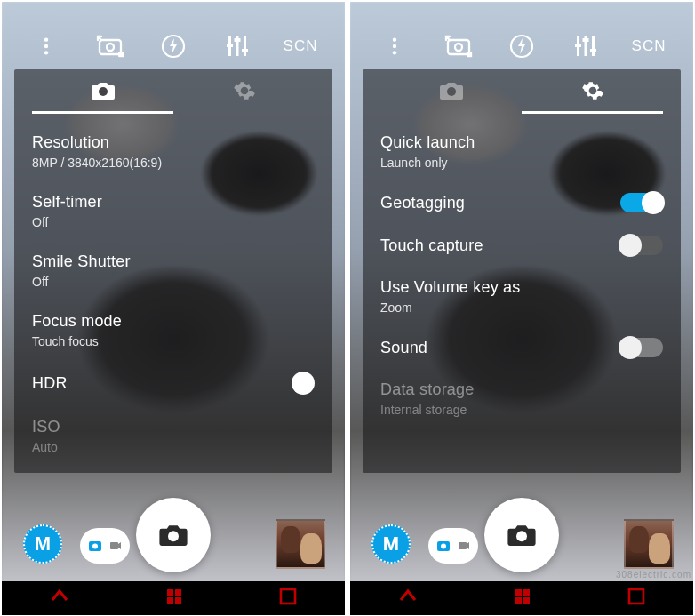 The height and width of the screenshot is (616, 695). Describe the element at coordinates (303, 383) in the screenshot. I see `hdr-toggle` at that location.